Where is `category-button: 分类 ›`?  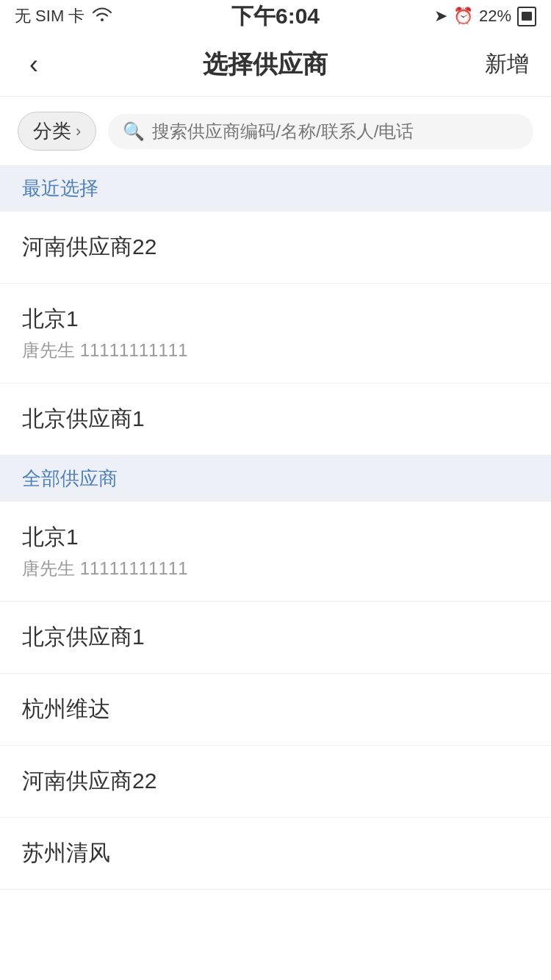 category-button: 分类 › is located at coordinates (57, 131).